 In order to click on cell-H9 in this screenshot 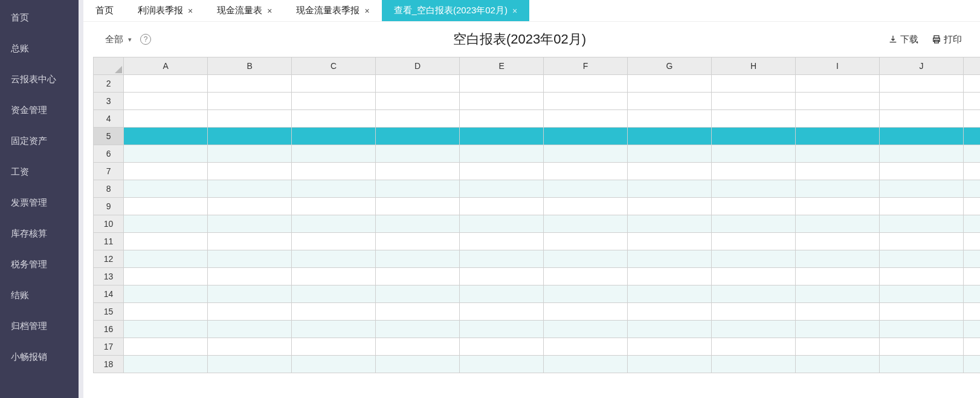, I will do `click(754, 207)`.